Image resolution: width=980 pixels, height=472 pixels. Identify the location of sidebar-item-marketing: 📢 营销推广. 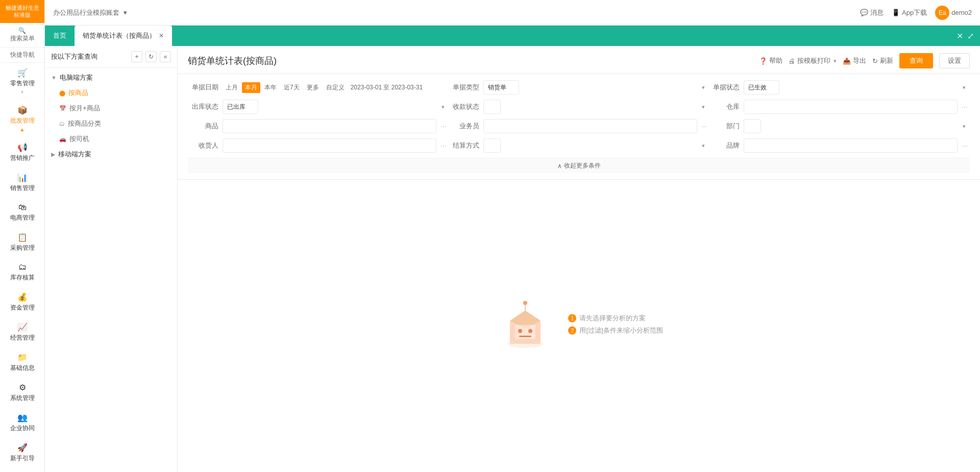
(22, 152).